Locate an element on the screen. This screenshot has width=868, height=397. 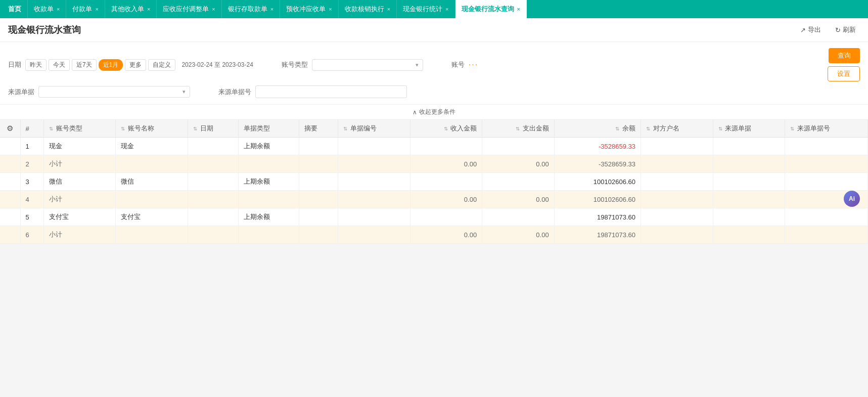
settings-button: 设置 is located at coordinates (844, 74).